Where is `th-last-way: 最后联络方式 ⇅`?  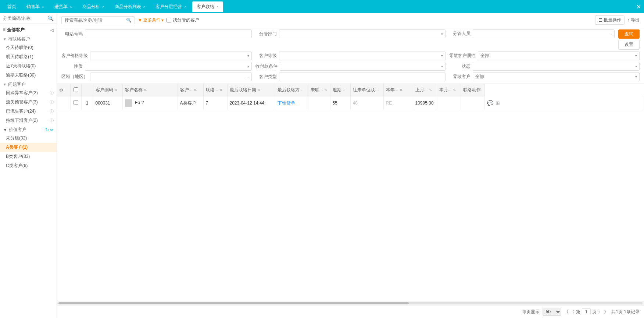 th-last-way: 最后联络方式 ⇅ is located at coordinates (291, 90).